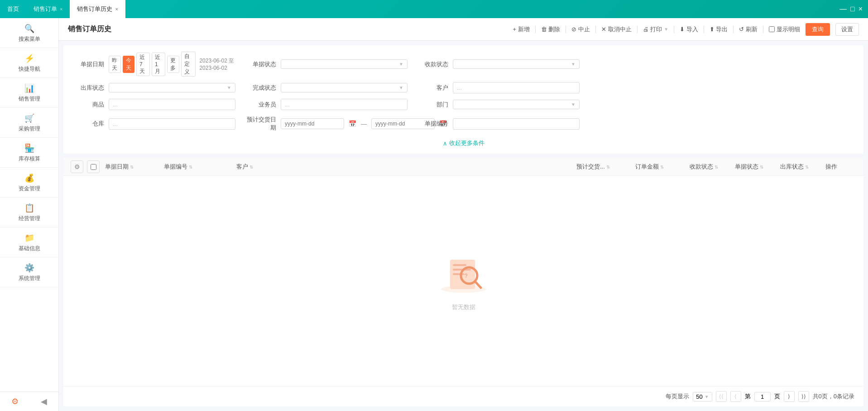  I want to click on tab-sales-order: 销售订单 ×, so click(48, 9).